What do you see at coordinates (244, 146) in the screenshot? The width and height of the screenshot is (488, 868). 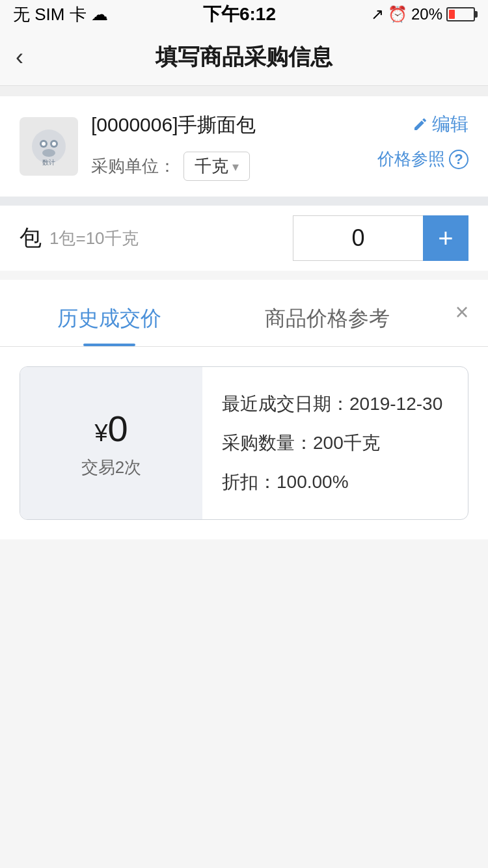 I see `product-header: 数计 [0000006]手撕面包 采购单位： 千克 ▾` at bounding box center [244, 146].